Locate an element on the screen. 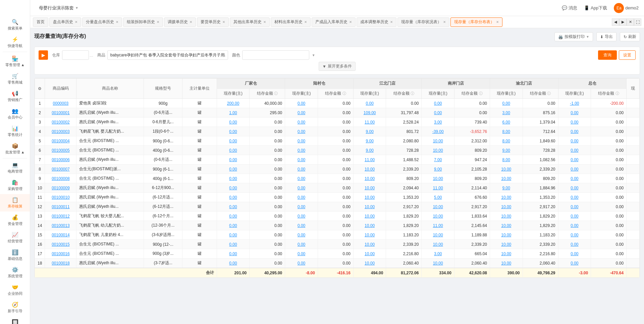 The image size is (644, 324). cell-code: 00100011 is located at coordinates (61, 207).